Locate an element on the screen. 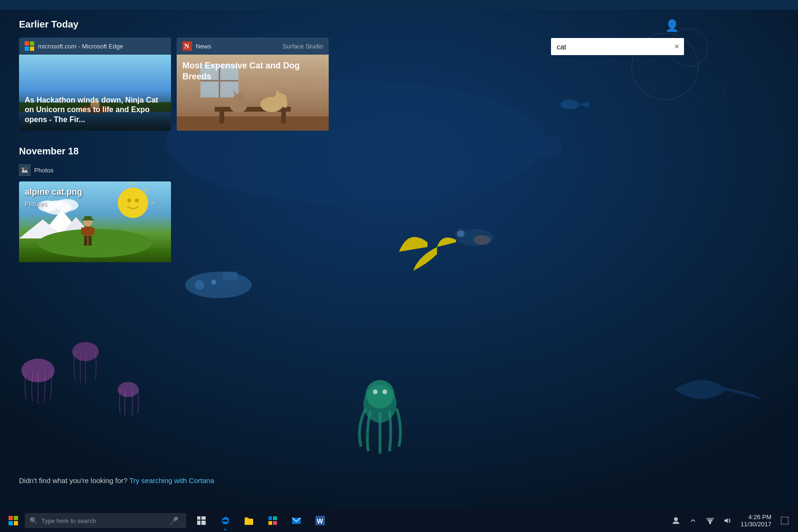 The image size is (798, 532). edge-active-indicator is located at coordinates (225, 530).